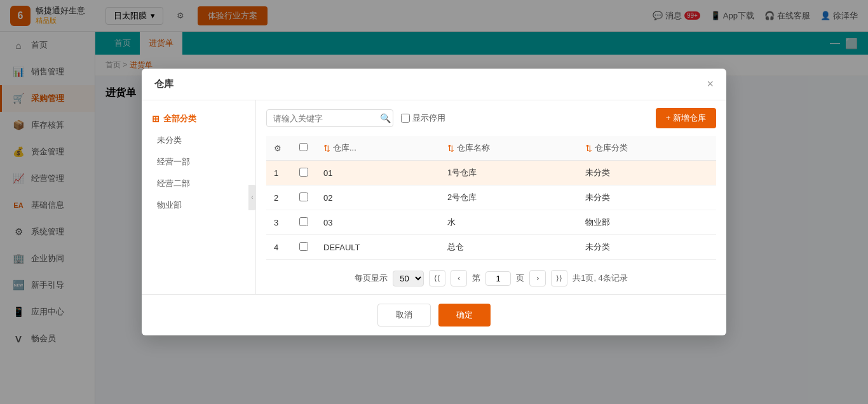 The image size is (868, 404). Describe the element at coordinates (377, 149) in the screenshot. I see `th-code: ⇅ 仓库...` at that location.